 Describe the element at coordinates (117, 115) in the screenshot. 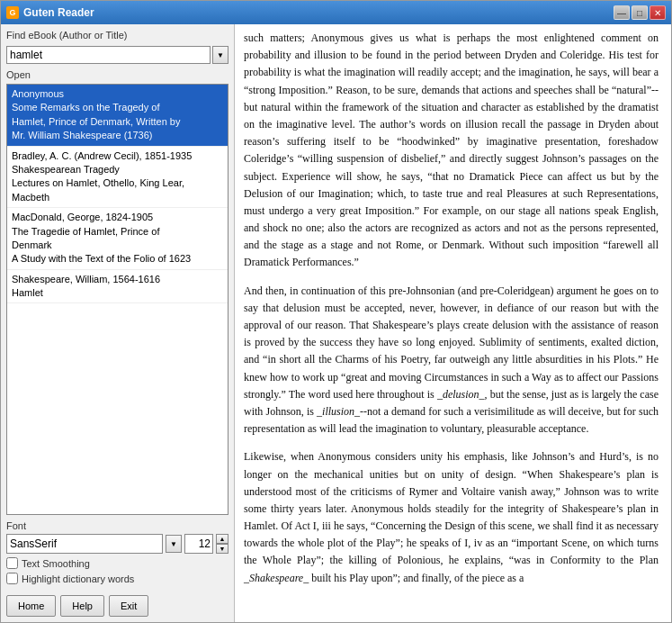

I see `list-item: Anonymous Some Remarks on the Tragedy of…` at that location.